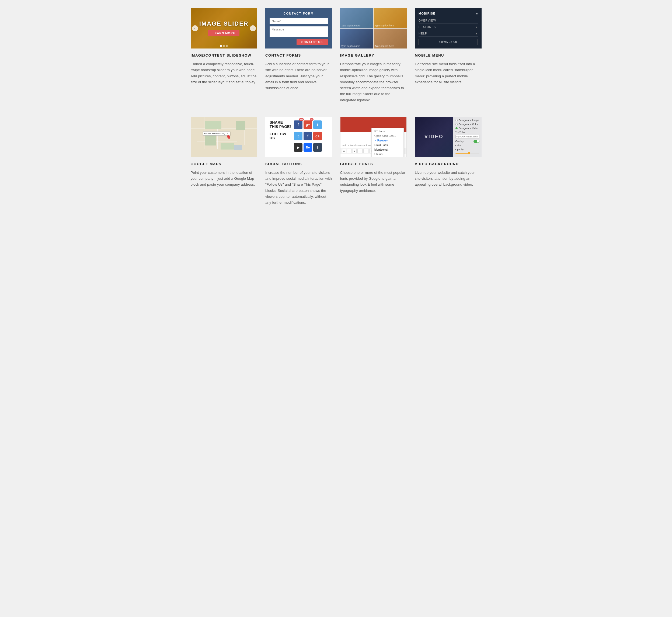 The image size is (672, 617). What do you see at coordinates (388, 157) in the screenshot?
I see `font-droid-serif: Droid Serif` at bounding box center [388, 157].